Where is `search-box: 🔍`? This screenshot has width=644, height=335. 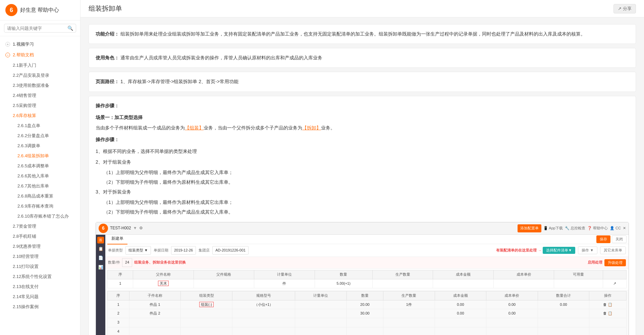
search-box: 🔍 is located at coordinates (40, 28).